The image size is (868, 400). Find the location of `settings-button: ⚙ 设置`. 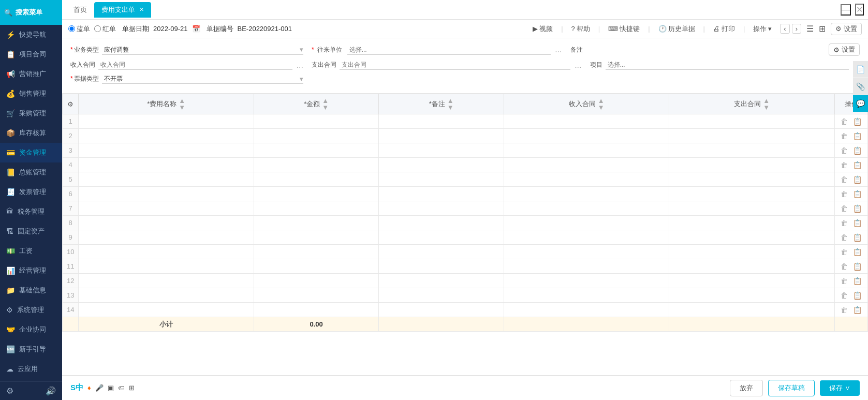

settings-button: ⚙ 设置 is located at coordinates (846, 29).